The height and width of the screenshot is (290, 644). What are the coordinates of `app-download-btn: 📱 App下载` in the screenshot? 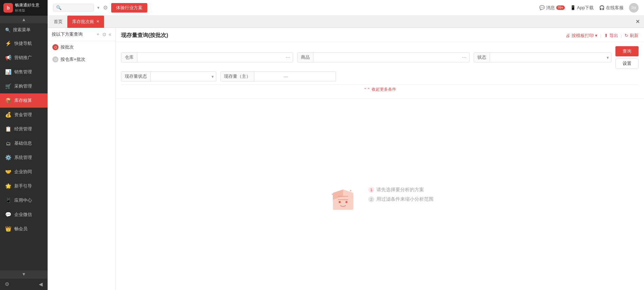 It's located at (582, 8).